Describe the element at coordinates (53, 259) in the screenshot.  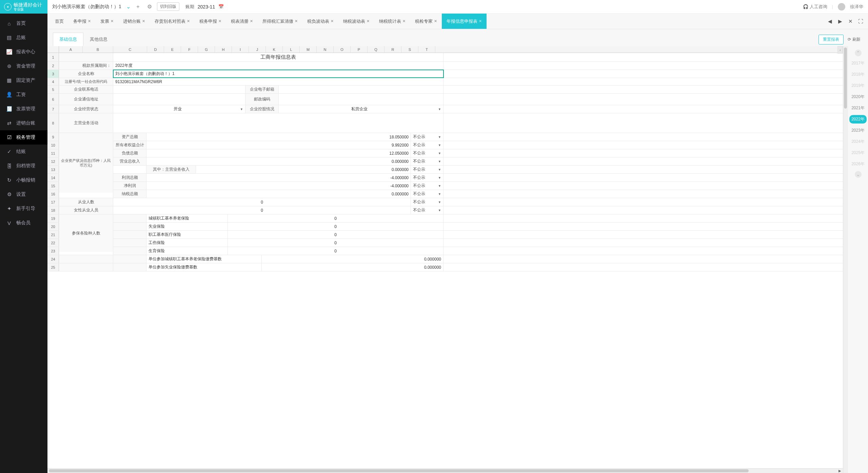
I see `row-head-24: 24` at that location.